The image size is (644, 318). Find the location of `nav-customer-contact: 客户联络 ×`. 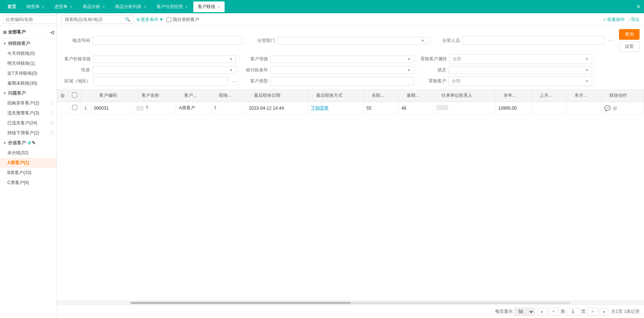

nav-customer-contact: 客户联络 × is located at coordinates (209, 7).